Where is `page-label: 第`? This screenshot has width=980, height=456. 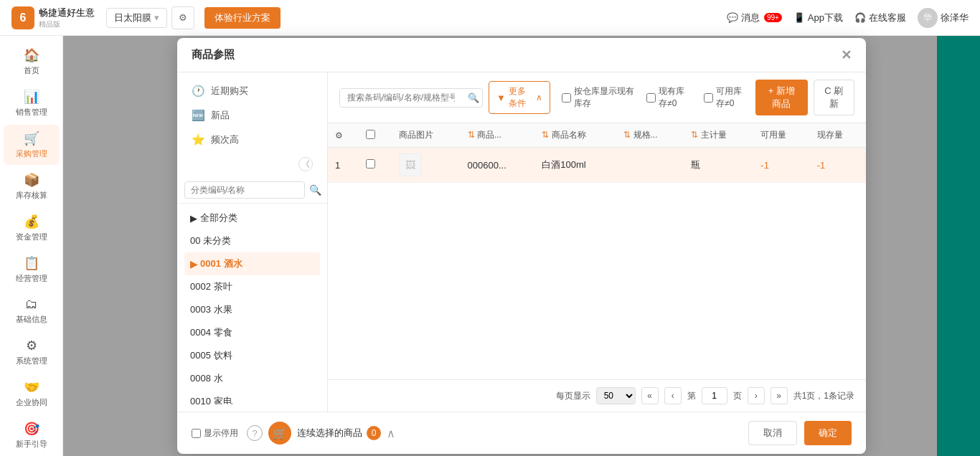 page-label: 第 is located at coordinates (692, 396).